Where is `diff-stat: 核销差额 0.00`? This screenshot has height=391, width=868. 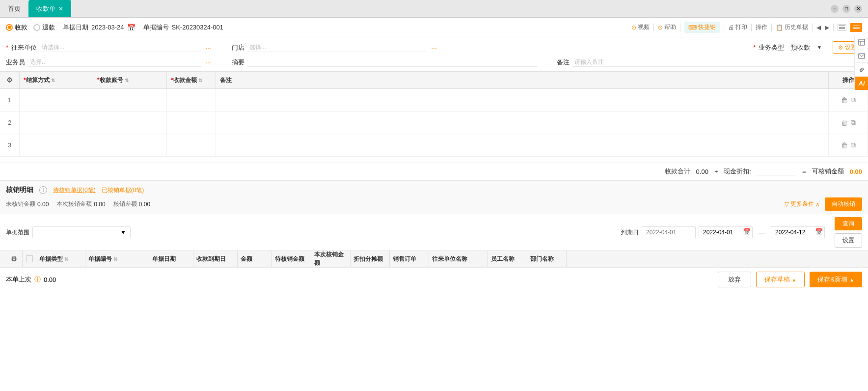 diff-stat: 核销差额 0.00 is located at coordinates (132, 204).